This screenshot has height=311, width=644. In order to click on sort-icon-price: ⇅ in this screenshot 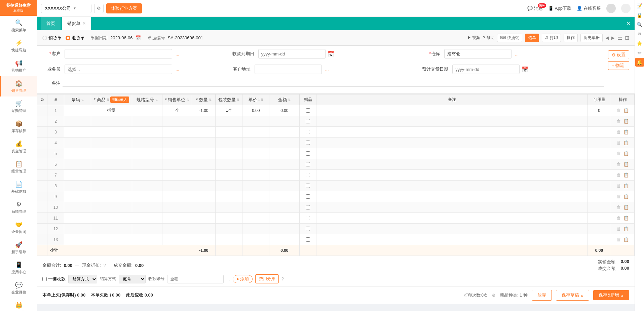, I will do `click(262, 100)`.